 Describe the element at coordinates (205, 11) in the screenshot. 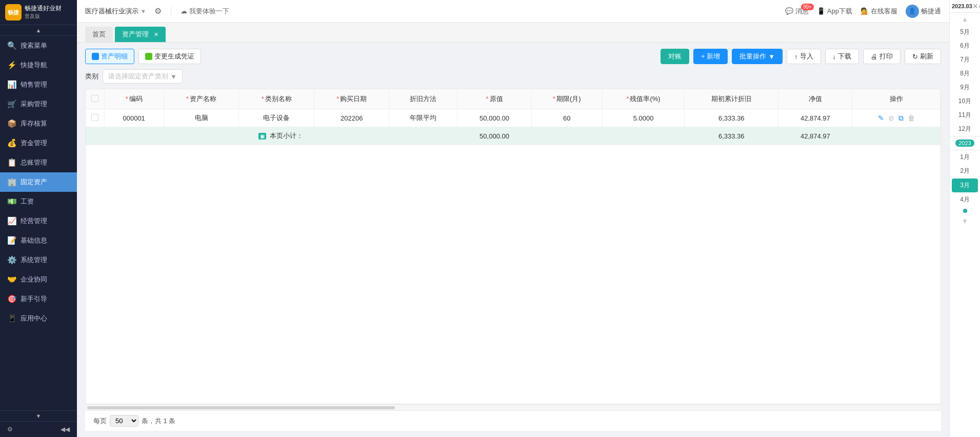

I see `experience-button: ☁ 我要体验一下` at that location.